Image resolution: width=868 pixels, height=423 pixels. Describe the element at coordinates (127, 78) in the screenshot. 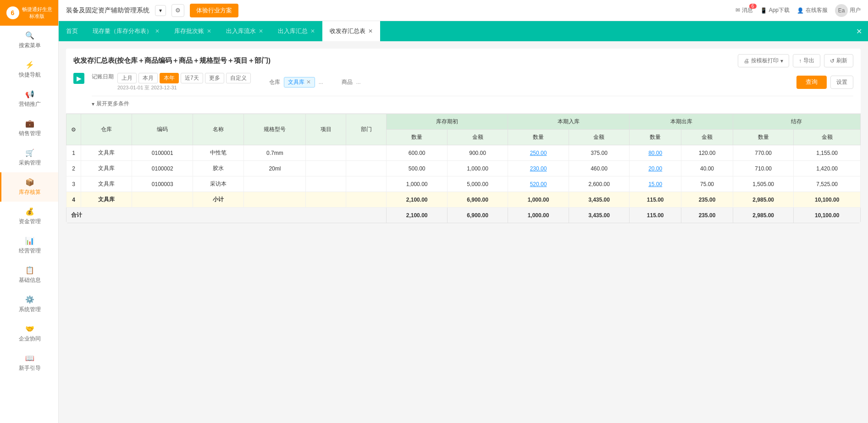

I see `date-btn-last-month: 上月` at that location.